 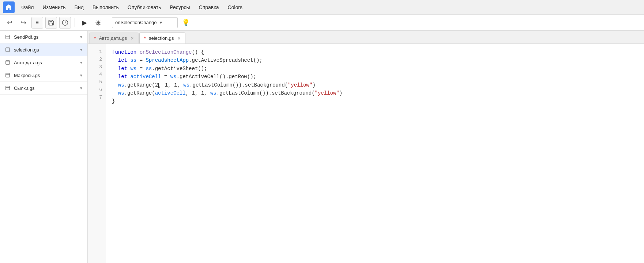 I want to click on tab-selection: * selection.gs ×, so click(x=162, y=38).